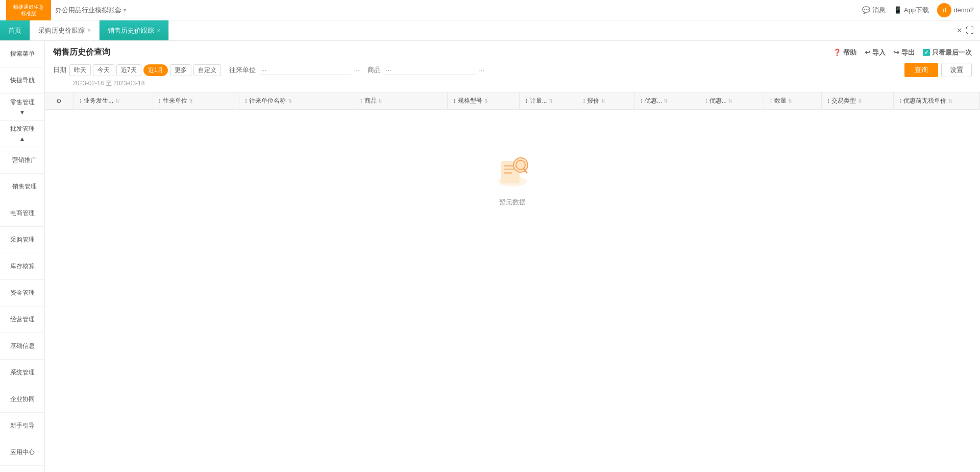  Describe the element at coordinates (242, 70) in the screenshot. I see `partner-filter-label: 往来单位` at that location.